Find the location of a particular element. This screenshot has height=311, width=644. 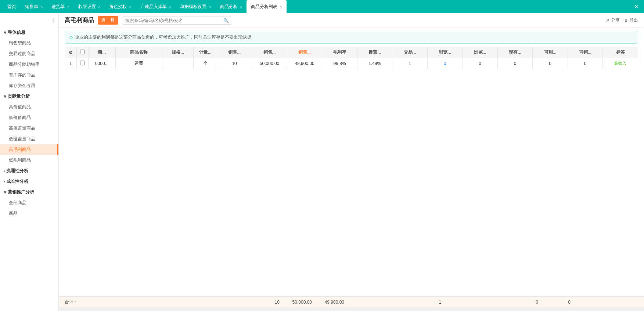

col-sales1-header: 销售... is located at coordinates (234, 53).